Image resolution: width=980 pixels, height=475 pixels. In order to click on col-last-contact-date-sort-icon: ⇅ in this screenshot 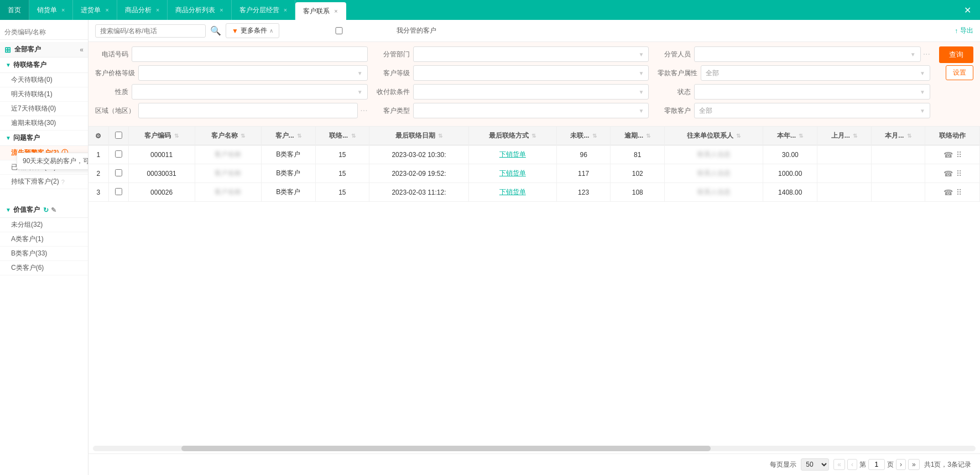, I will do `click(440, 136)`.